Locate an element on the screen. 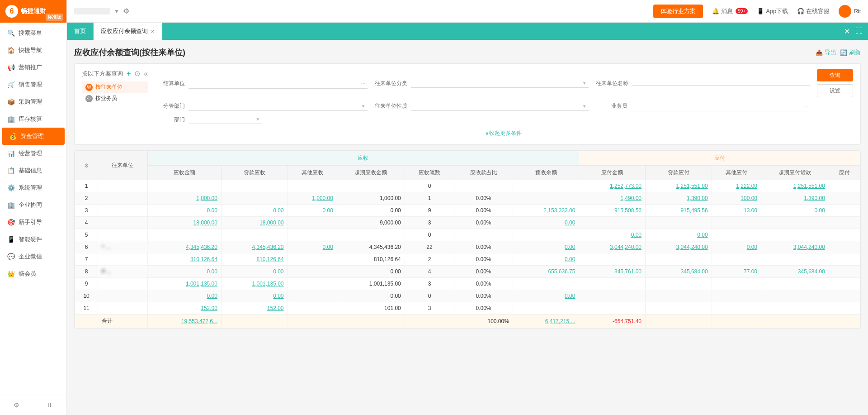 Image resolution: width=868 pixels, height=415 pixels. promo-button: 体验行业方案 is located at coordinates (678, 11).